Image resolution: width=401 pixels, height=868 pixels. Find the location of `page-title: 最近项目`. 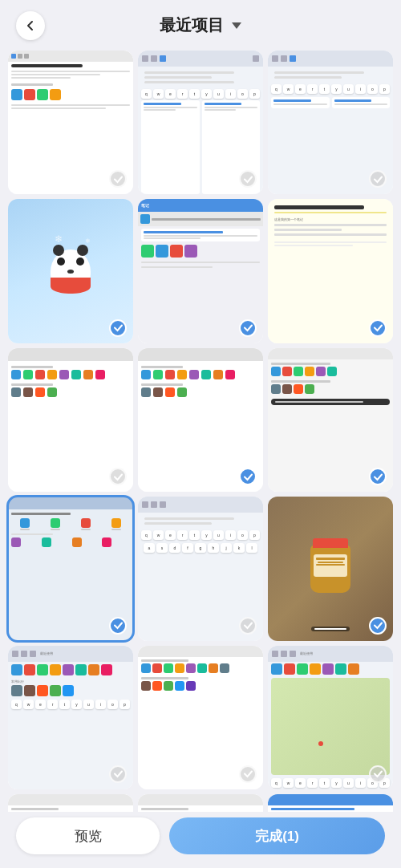

page-title: 最近项目 is located at coordinates (200, 26).